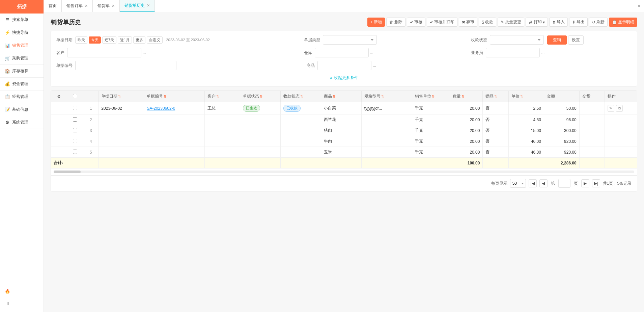  What do you see at coordinates (7, 291) in the screenshot?
I see `fire-icon: 🔥` at bounding box center [7, 291].